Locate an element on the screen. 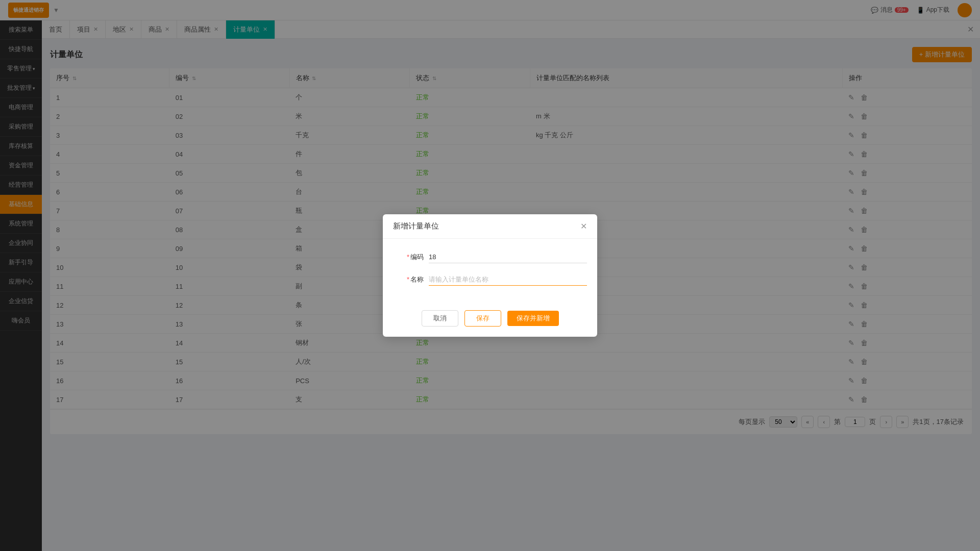 This screenshot has height=551, width=980. form-code-row: *编码 is located at coordinates (490, 257).